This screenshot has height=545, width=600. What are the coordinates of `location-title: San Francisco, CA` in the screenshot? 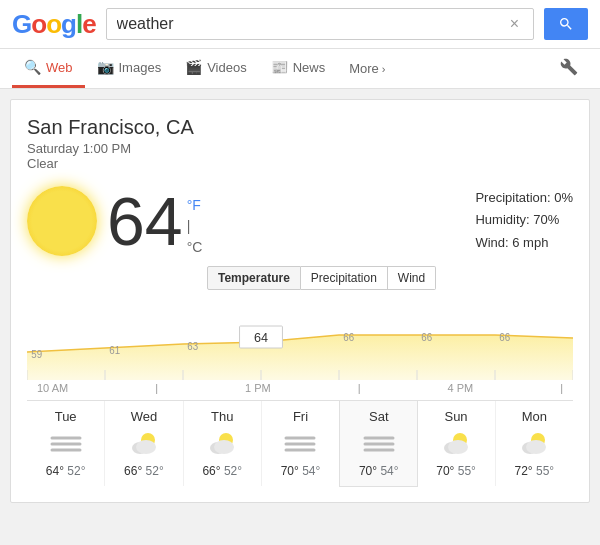 It's located at (300, 128).